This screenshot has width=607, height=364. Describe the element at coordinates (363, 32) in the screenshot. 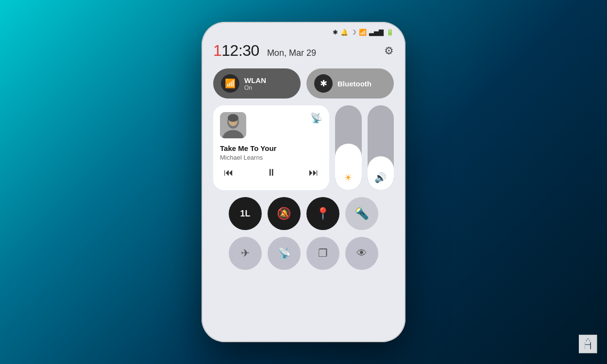

I see `wifi-status-icon: 📶` at that location.